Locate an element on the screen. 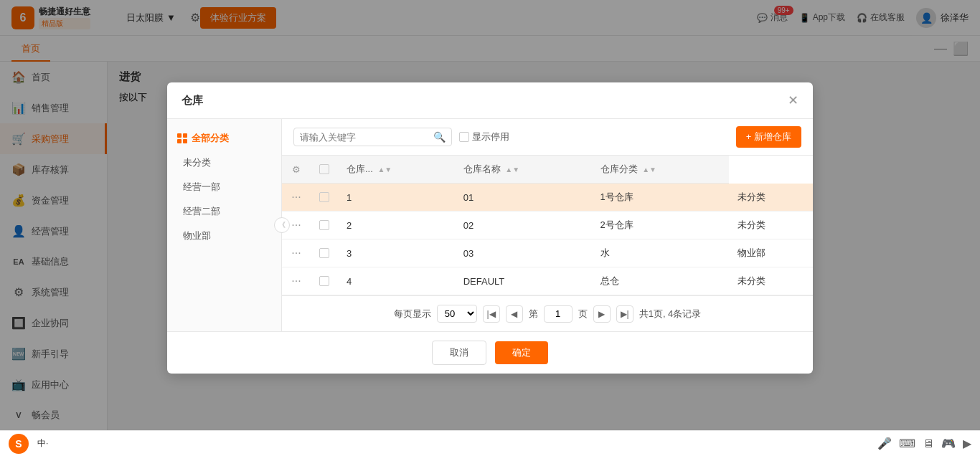 The image size is (980, 456). table-row: ··· 3 03 水 物业部 is located at coordinates (547, 254).